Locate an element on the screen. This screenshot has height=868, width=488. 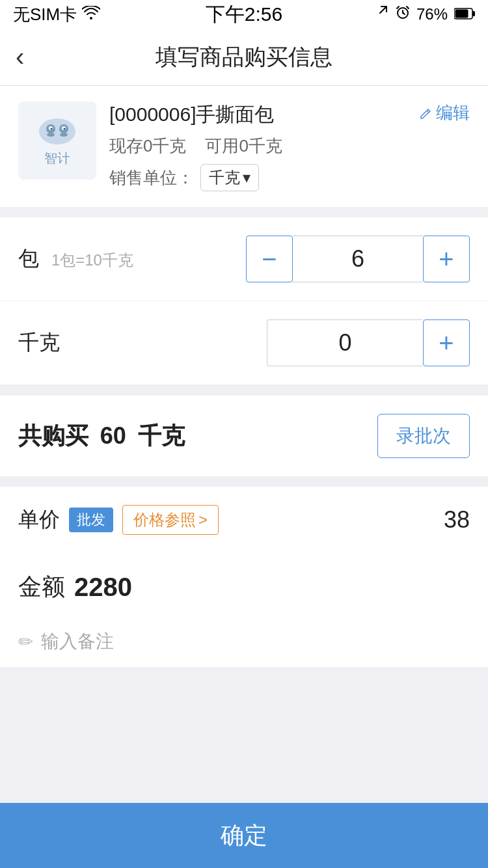
total-text: 共购买 60 千克 is located at coordinates (102, 436).